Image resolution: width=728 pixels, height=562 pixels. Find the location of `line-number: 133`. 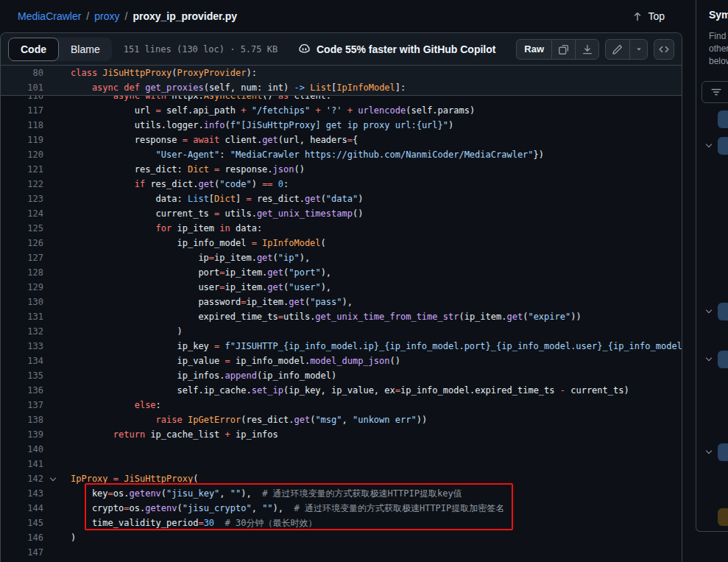

line-number: 133 is located at coordinates (22, 346).